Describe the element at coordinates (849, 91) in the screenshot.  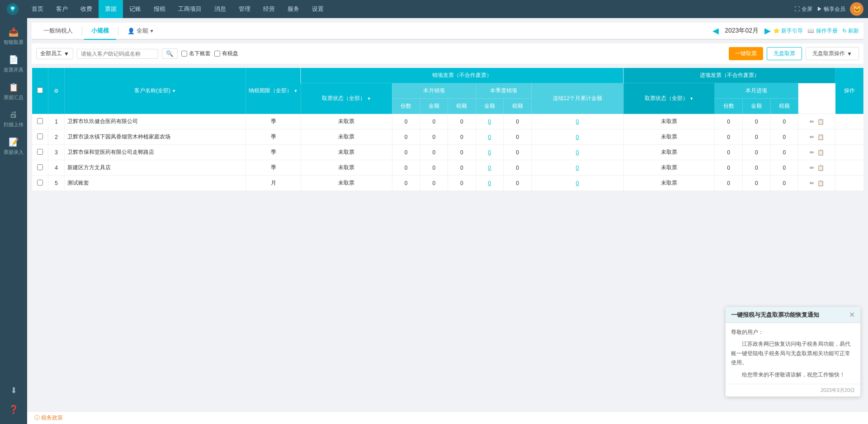
I see `operations-col: 操作` at that location.